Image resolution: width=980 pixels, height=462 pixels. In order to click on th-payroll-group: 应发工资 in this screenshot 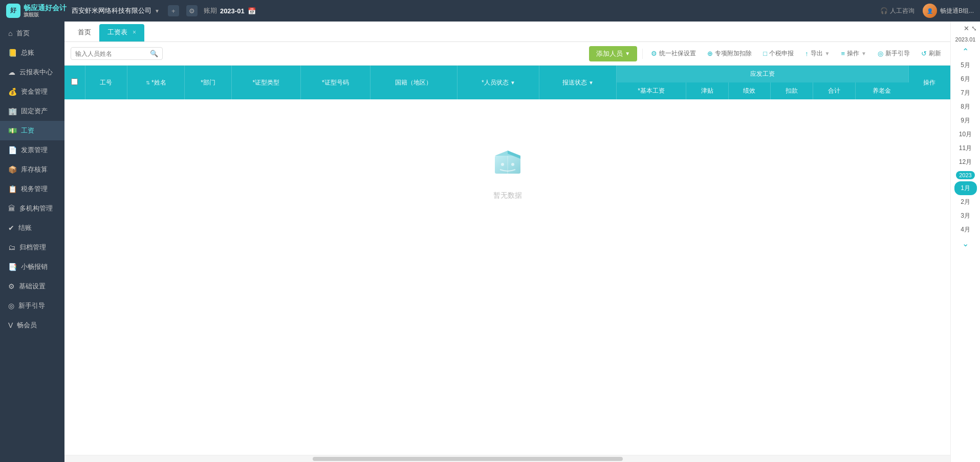, I will do `click(763, 74)`.